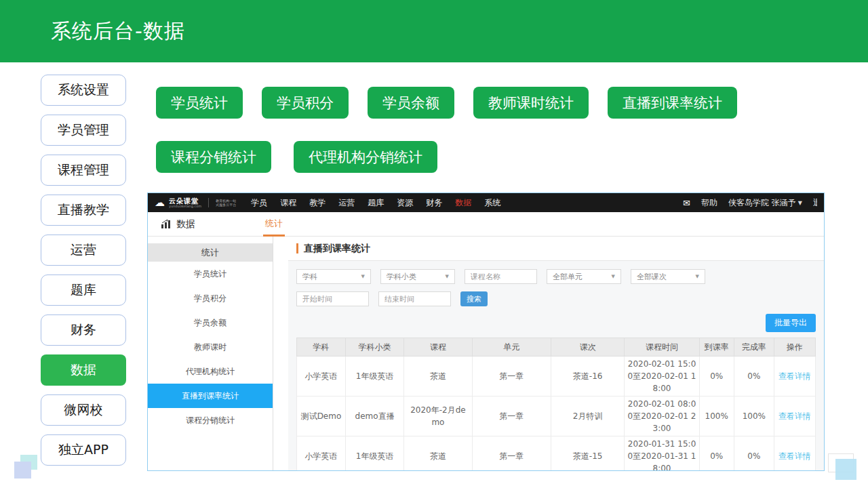  Describe the element at coordinates (321, 347) in the screenshot. I see `col-header-subject: 学科` at that location.